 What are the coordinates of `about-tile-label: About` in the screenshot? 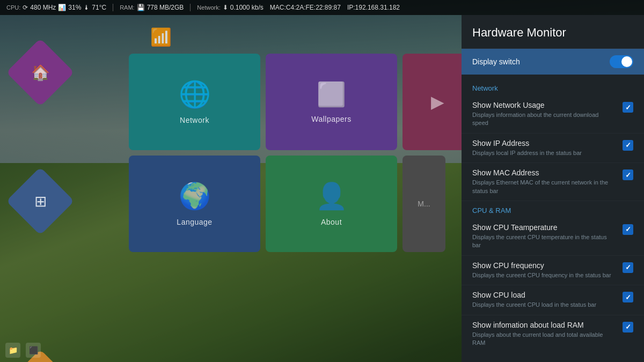 It's located at (332, 222).